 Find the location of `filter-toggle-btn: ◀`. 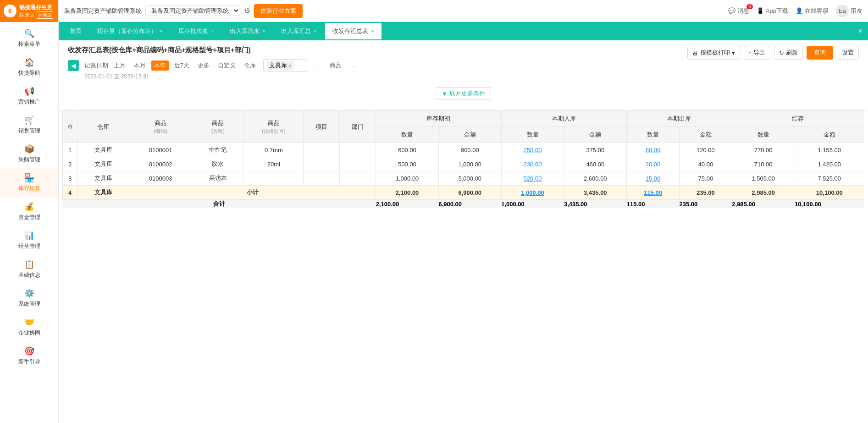

filter-toggle-btn: ◀ is located at coordinates (73, 66).